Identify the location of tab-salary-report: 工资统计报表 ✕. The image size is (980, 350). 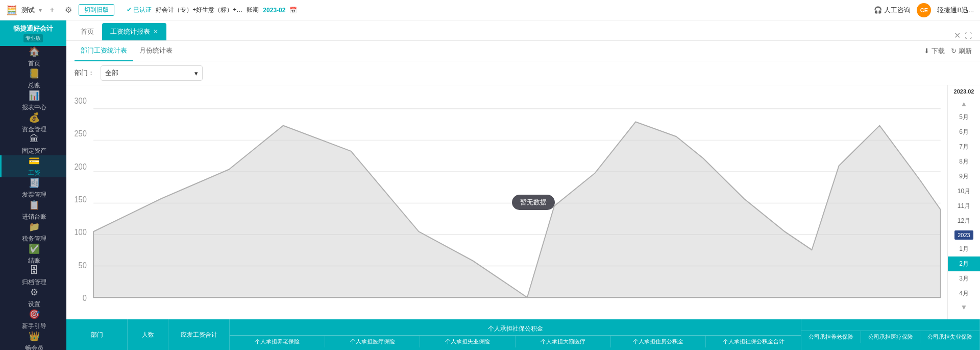
(134, 32).